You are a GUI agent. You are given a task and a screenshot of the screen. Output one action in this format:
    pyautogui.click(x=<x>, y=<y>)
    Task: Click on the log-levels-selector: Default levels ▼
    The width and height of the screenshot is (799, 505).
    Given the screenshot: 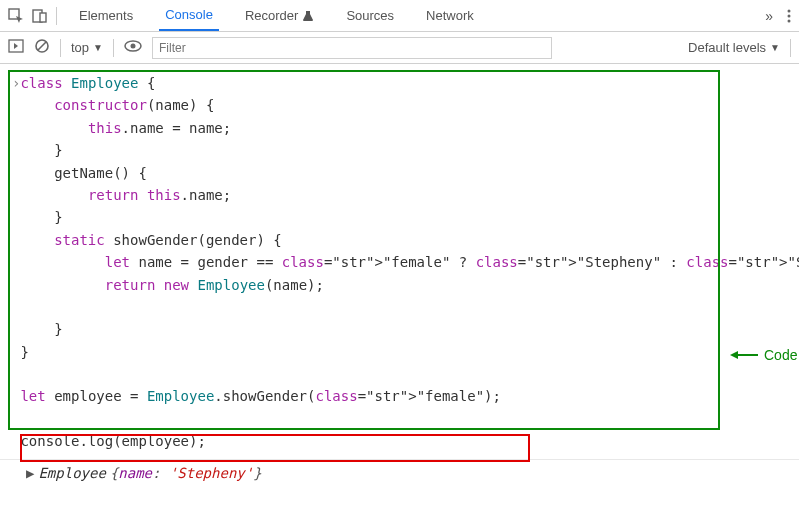 What is the action you would take?
    pyautogui.click(x=734, y=48)
    